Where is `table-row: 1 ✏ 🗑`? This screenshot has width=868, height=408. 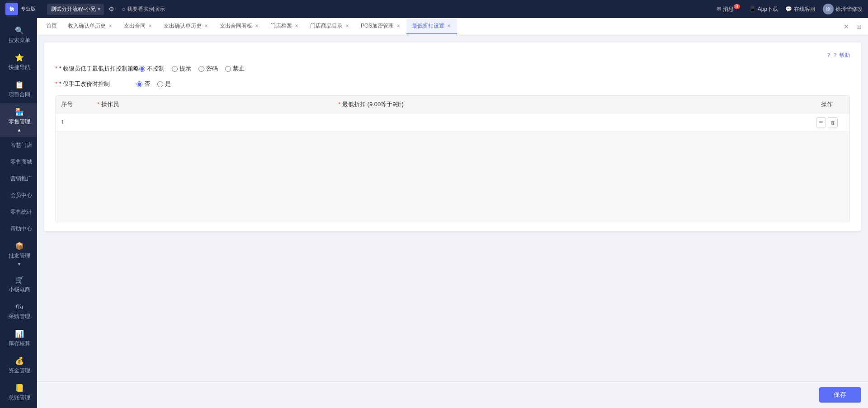
table-row: 1 ✏ 🗑 is located at coordinates (453, 122).